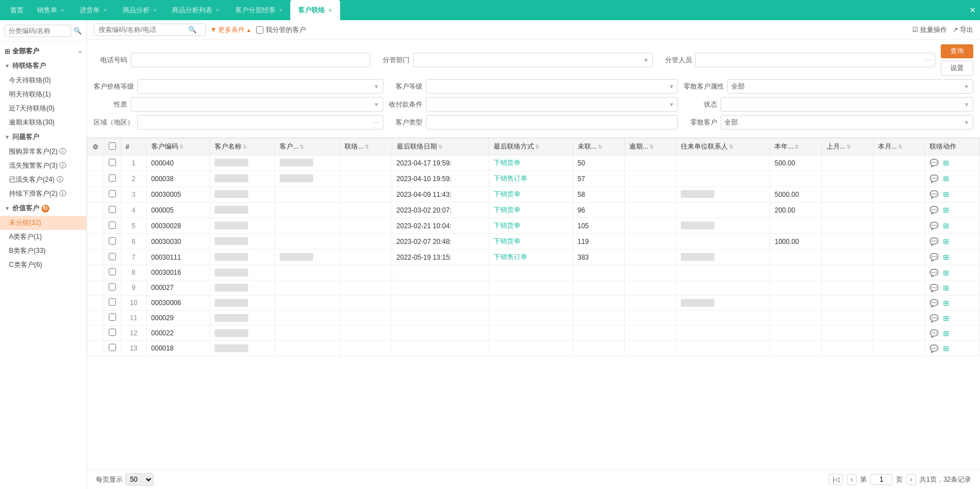 Image resolution: width=980 pixels, height=489 pixels. Describe the element at coordinates (851, 86) in the screenshot. I see `filter-retail-attr-select: 全部 ▼` at that location.